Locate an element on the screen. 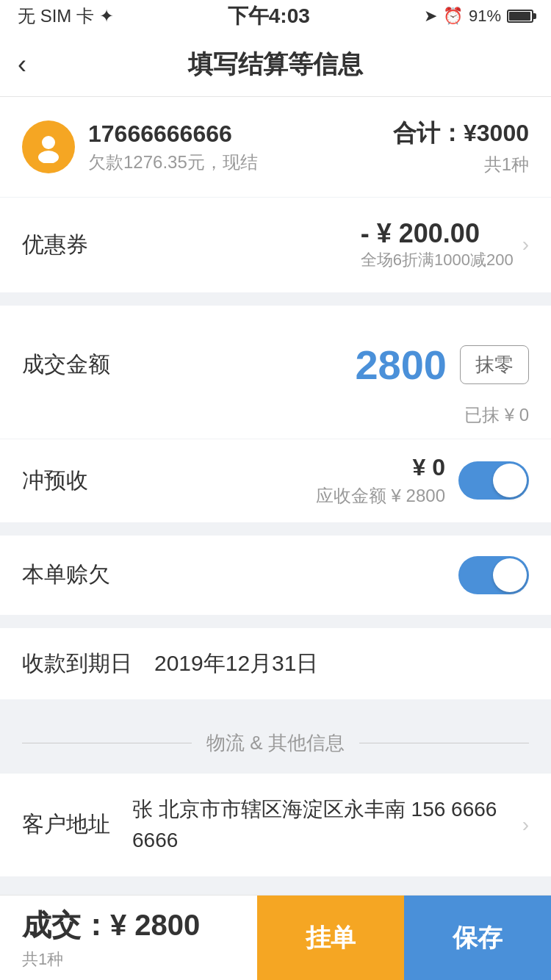 The image size is (551, 980). bottom-deal-prefix: 成交： is located at coordinates (66, 925).